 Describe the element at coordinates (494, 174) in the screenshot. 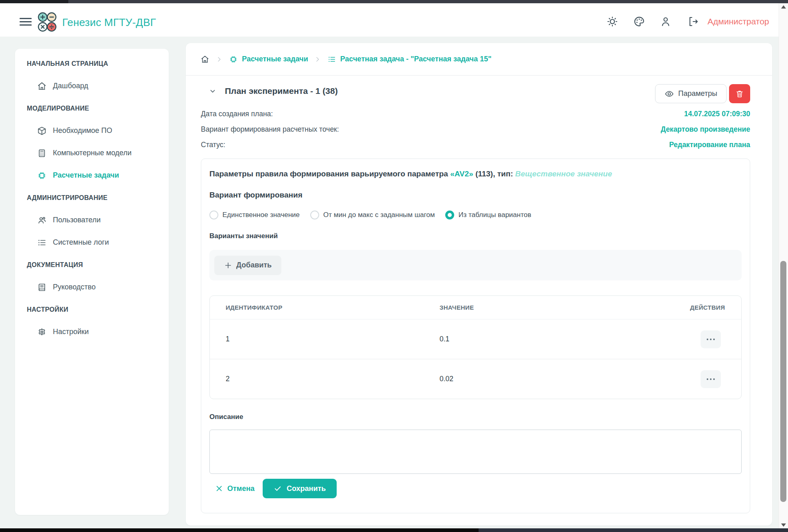

I see `form-title-suffix: (113), тип:` at that location.